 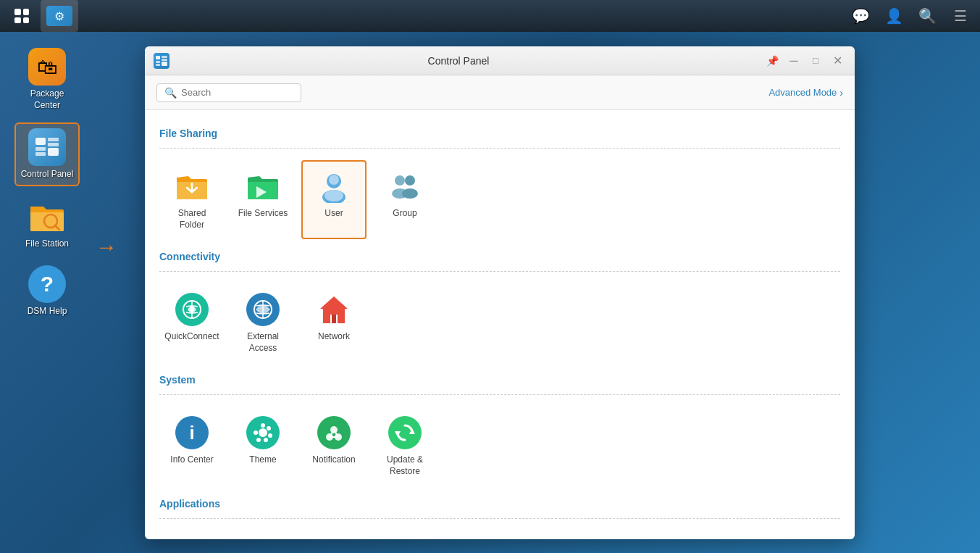 What do you see at coordinates (47, 217) in the screenshot?
I see `file-station-icon` at bounding box center [47, 217].